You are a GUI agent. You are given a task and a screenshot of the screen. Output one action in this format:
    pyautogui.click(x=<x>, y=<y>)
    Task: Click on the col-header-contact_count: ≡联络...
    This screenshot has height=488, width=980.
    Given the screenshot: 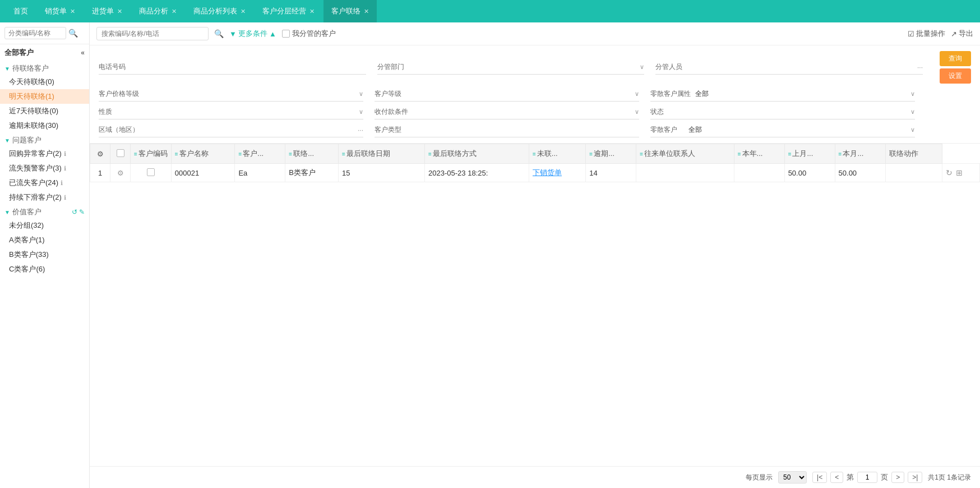 What is the action you would take?
    pyautogui.click(x=312, y=154)
    